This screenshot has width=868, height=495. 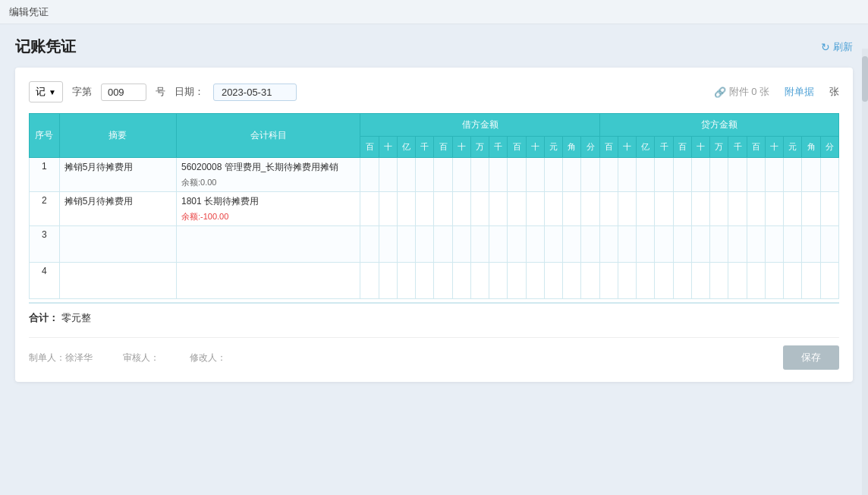 I want to click on row-summary, so click(x=118, y=281).